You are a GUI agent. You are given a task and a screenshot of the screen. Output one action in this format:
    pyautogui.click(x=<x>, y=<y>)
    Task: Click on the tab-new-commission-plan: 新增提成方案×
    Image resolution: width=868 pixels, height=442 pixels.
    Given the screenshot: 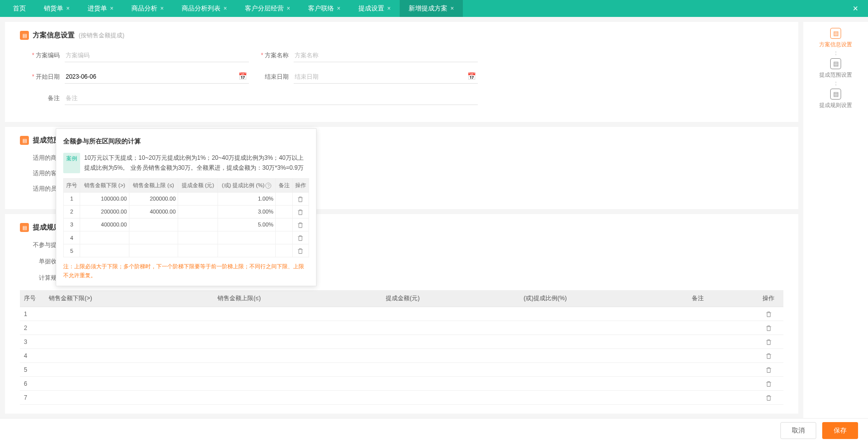 What is the action you would take?
    pyautogui.click(x=431, y=8)
    